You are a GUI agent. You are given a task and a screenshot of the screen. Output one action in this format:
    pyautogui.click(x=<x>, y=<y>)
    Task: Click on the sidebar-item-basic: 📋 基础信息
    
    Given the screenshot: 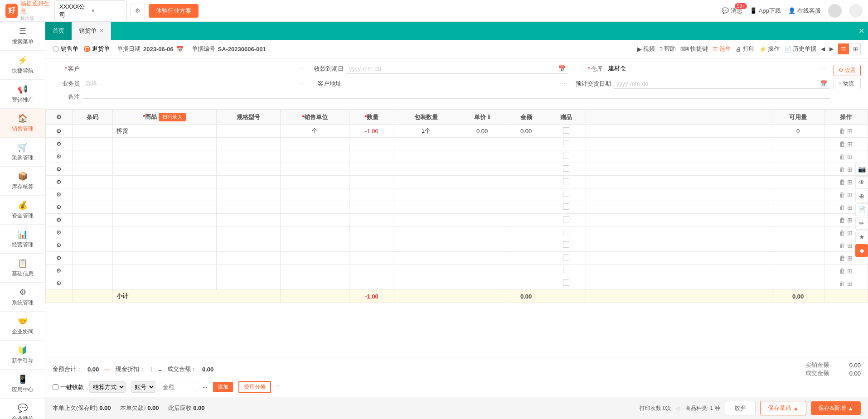 What is the action you would take?
    pyautogui.click(x=23, y=268)
    